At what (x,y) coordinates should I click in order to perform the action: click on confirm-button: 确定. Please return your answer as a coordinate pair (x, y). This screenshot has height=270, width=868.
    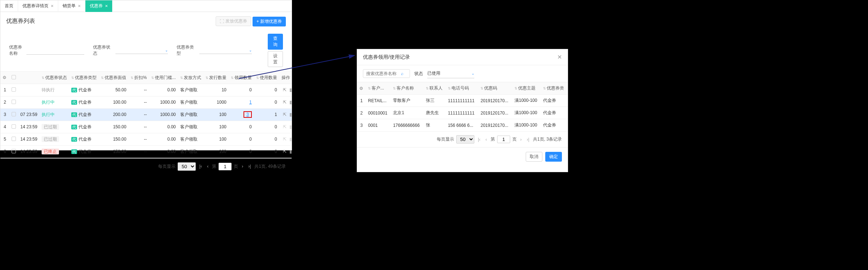
    Looking at the image, I should click on (554, 157).